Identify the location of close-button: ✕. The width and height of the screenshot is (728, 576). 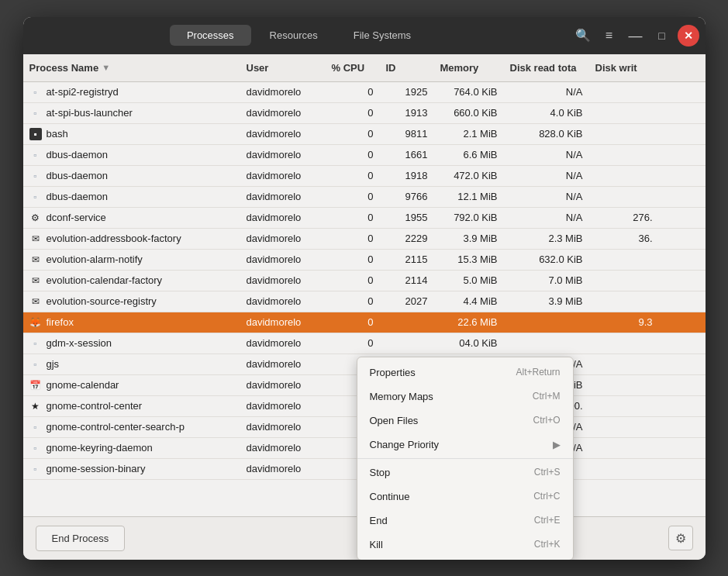
(688, 36).